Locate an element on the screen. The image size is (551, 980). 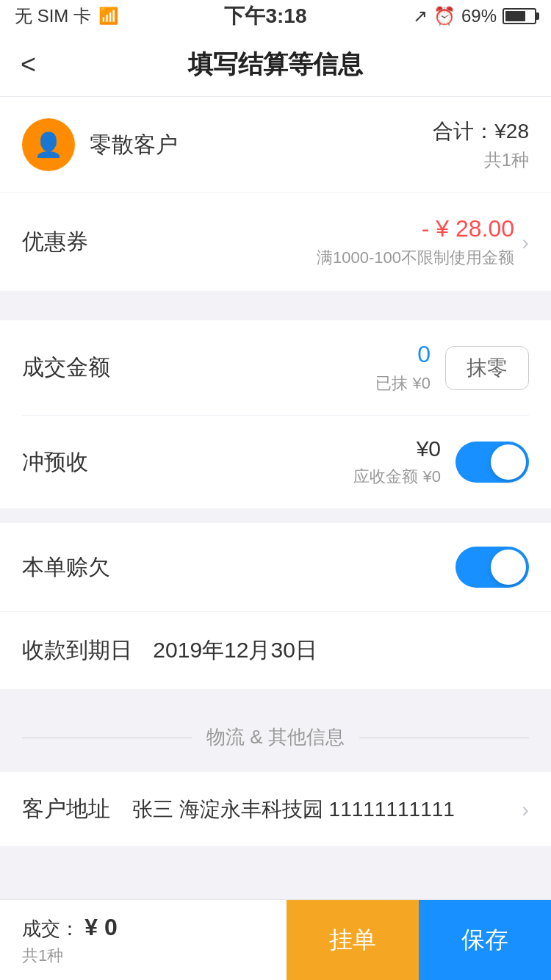
toggle-knob is located at coordinates (508, 462).